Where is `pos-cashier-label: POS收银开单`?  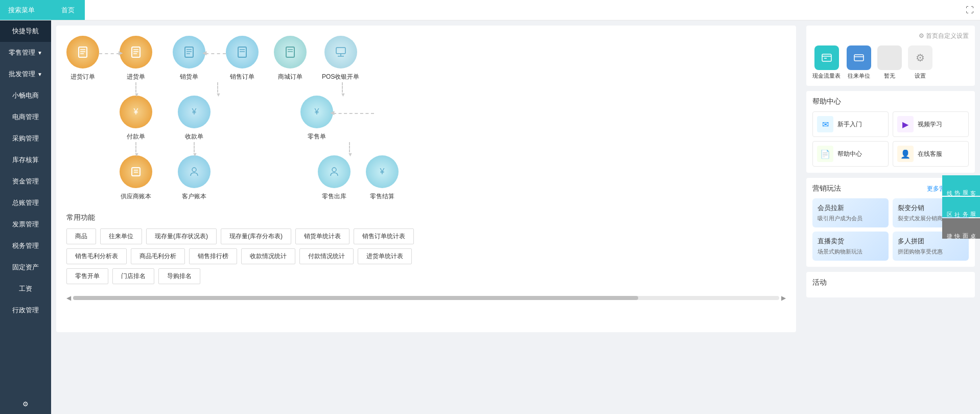 pos-cashier-label: POS收银开单 is located at coordinates (340, 77).